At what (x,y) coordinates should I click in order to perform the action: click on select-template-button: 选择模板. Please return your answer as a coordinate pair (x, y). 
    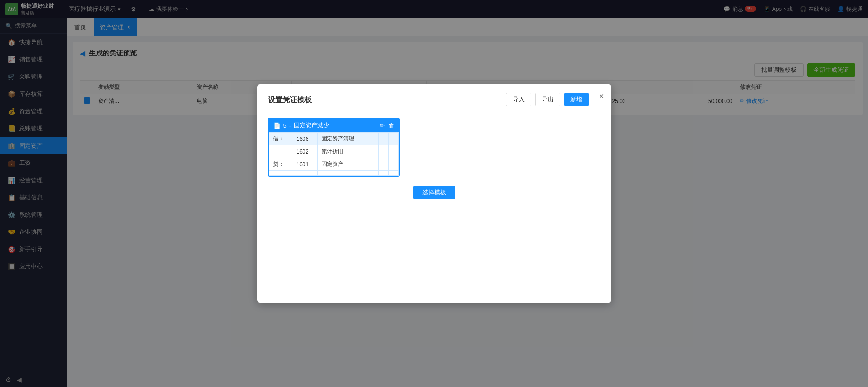
    Looking at the image, I should click on (434, 193).